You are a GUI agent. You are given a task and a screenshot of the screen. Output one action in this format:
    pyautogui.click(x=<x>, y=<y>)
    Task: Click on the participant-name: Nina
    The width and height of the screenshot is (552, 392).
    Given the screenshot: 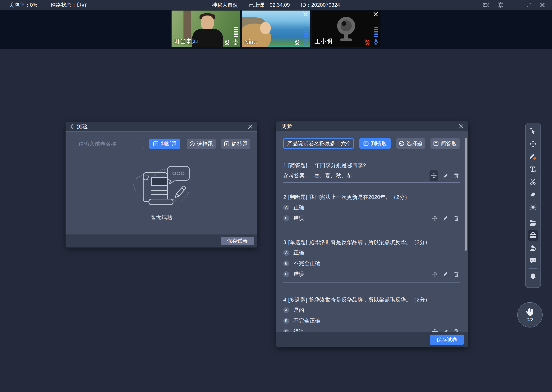 What is the action you would take?
    pyautogui.click(x=250, y=42)
    